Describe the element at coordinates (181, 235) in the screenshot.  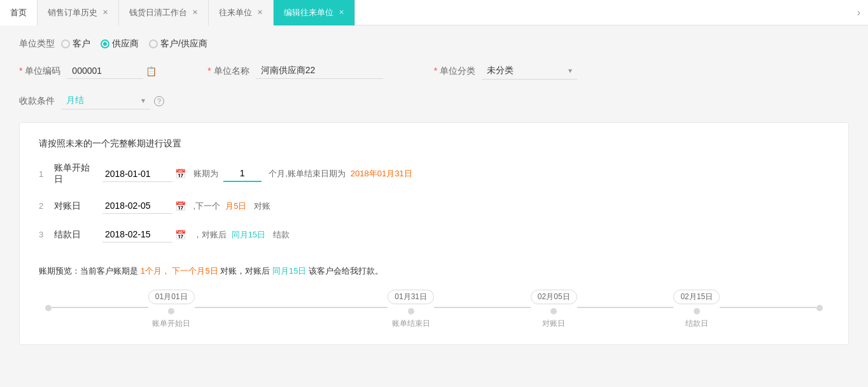
I see `period-payment-cal-icon: 📅` at that location.